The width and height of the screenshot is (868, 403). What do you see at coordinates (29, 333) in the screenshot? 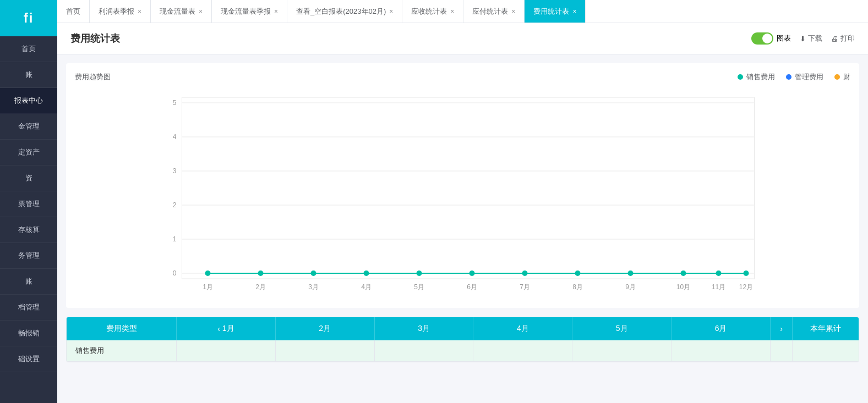
I see `sidebar-item-expense: 畅报销` at bounding box center [29, 333].